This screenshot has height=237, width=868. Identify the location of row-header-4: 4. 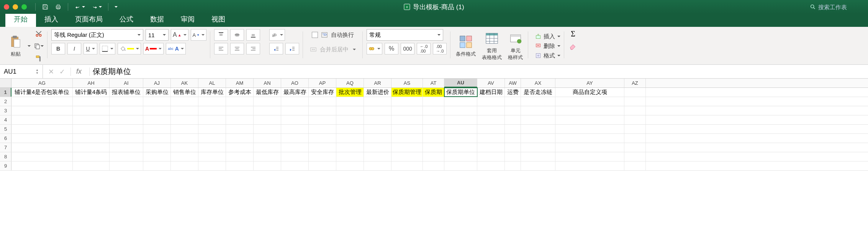
(6, 120).